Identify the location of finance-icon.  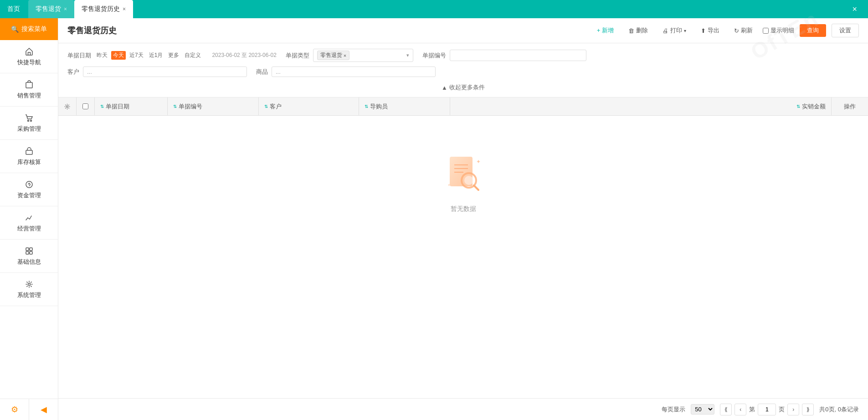
(29, 184).